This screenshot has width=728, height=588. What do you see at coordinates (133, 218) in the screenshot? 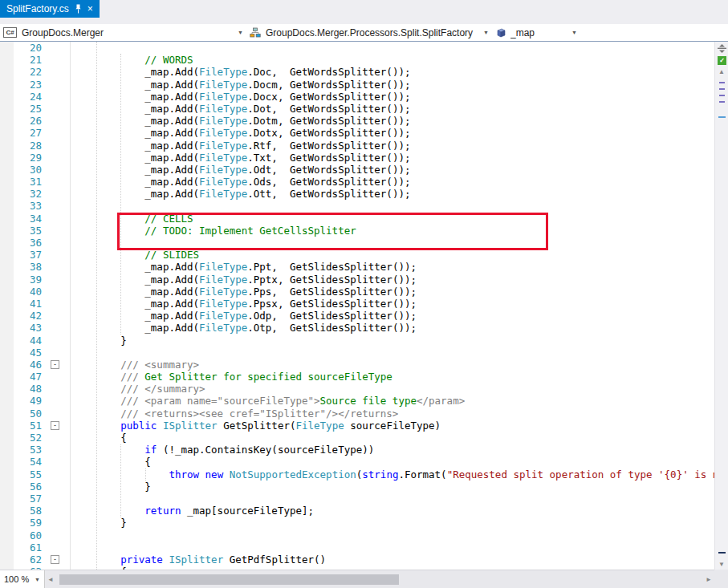
I see `code-text: // CELLS` at bounding box center [133, 218].